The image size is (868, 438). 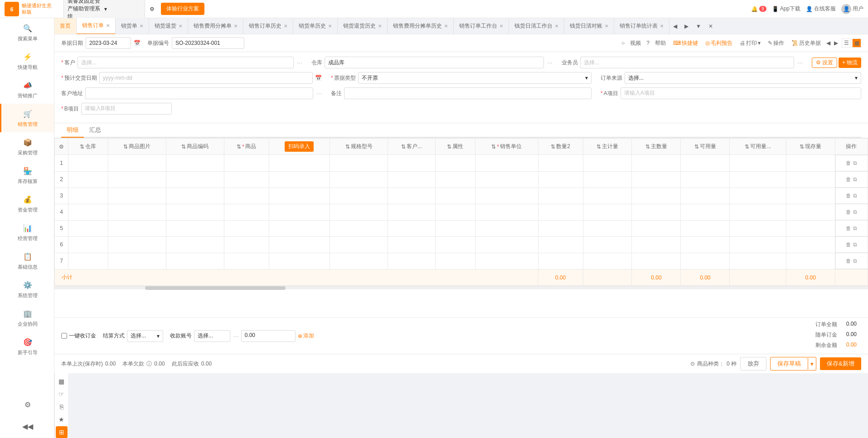 I want to click on nav-right-icon: ▶, so click(x=836, y=43).